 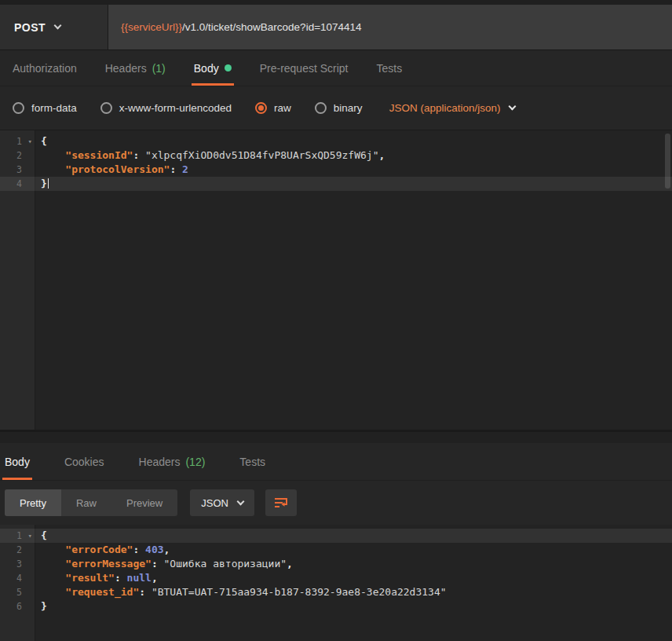 What do you see at coordinates (111, 170) in the screenshot?
I see `code-text: "protocolVersion": 2` at bounding box center [111, 170].